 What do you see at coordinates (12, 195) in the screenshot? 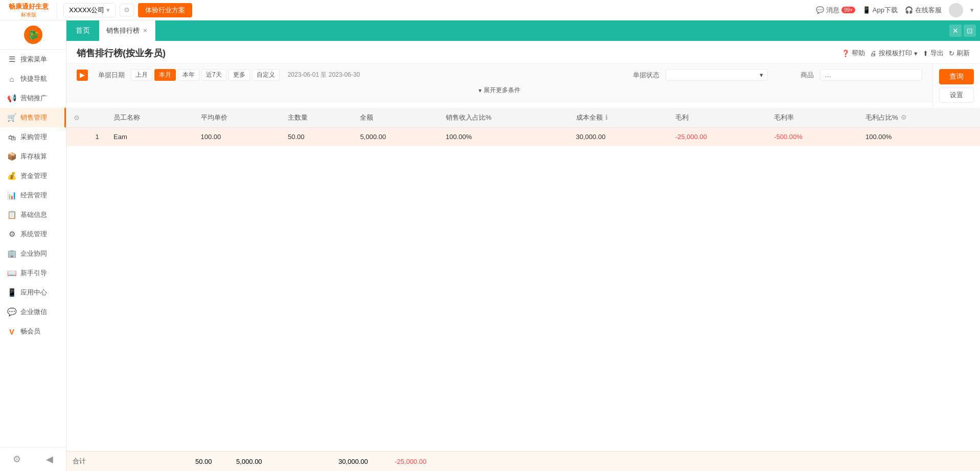
I see `operations-icon: 📊` at bounding box center [12, 195].